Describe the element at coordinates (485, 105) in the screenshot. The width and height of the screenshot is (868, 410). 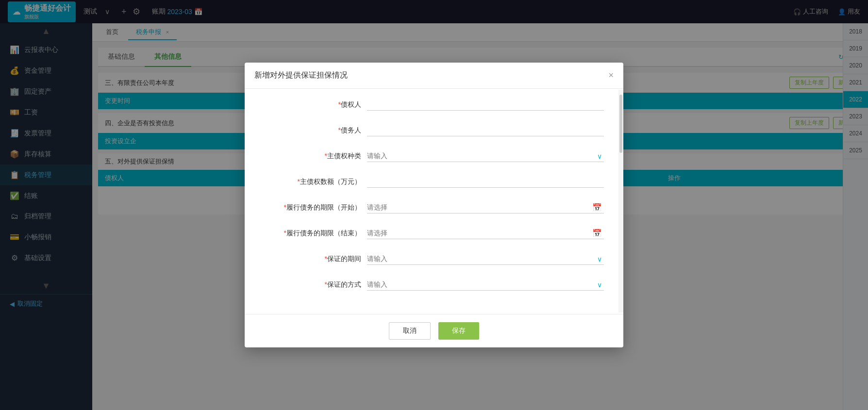
I see `input-creditor` at that location.